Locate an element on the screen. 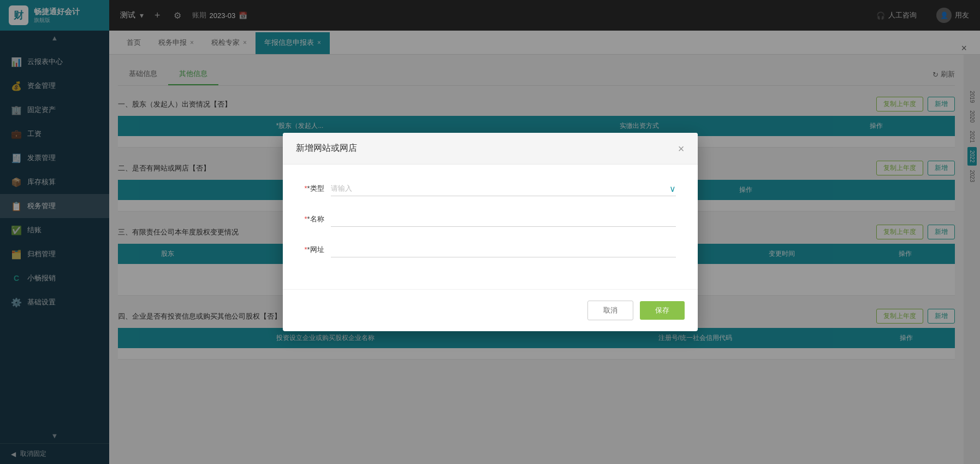 The image size is (980, 464). type-label: **类型 is located at coordinates (314, 189).